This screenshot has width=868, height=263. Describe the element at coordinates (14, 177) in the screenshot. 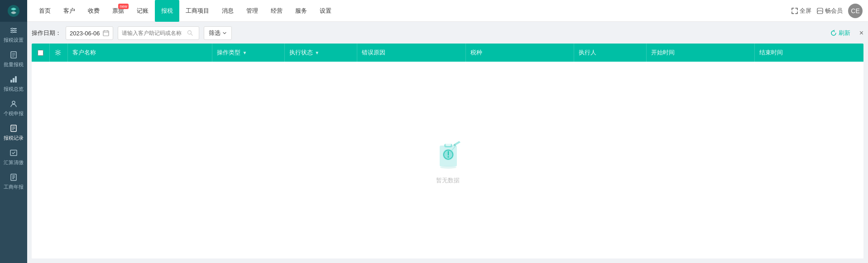

I see `annual-report-icon` at that location.